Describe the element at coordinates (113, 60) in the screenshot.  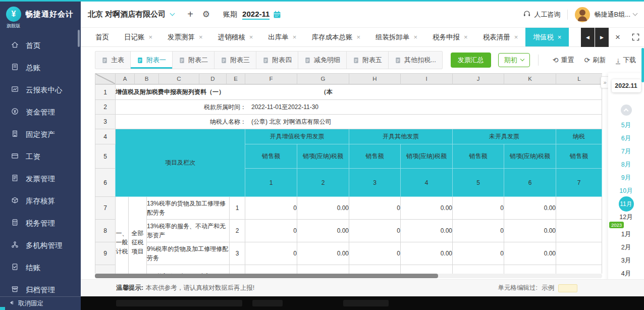
I see `subtab-main-table: 主表` at that location.